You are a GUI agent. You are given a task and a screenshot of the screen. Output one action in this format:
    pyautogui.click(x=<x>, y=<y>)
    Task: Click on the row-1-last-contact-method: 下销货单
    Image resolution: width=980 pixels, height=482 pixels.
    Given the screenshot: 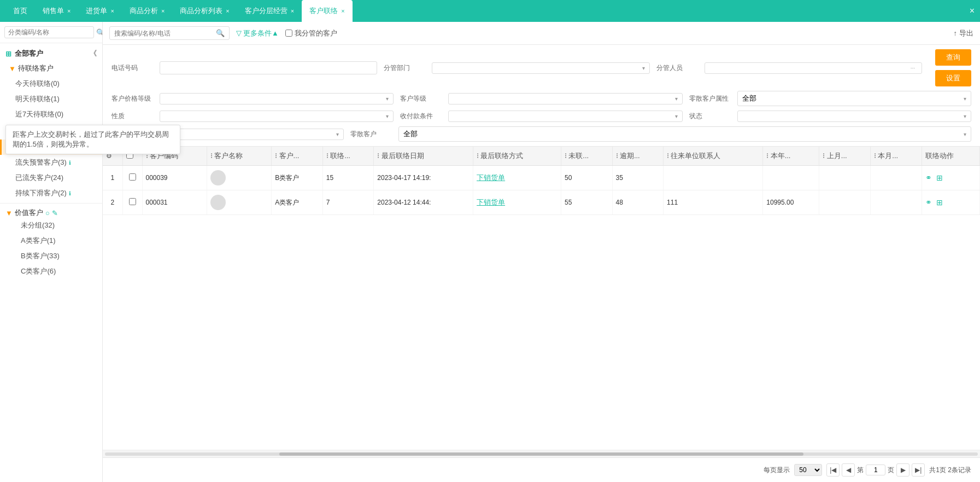 What is the action you would take?
    pyautogui.click(x=517, y=178)
    